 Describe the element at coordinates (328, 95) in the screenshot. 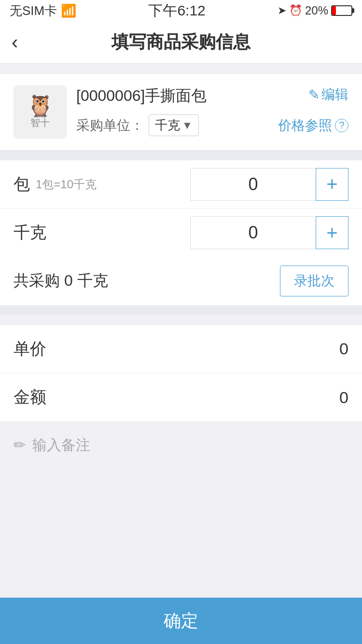

I see `edit-button: ✎ 编辑` at that location.